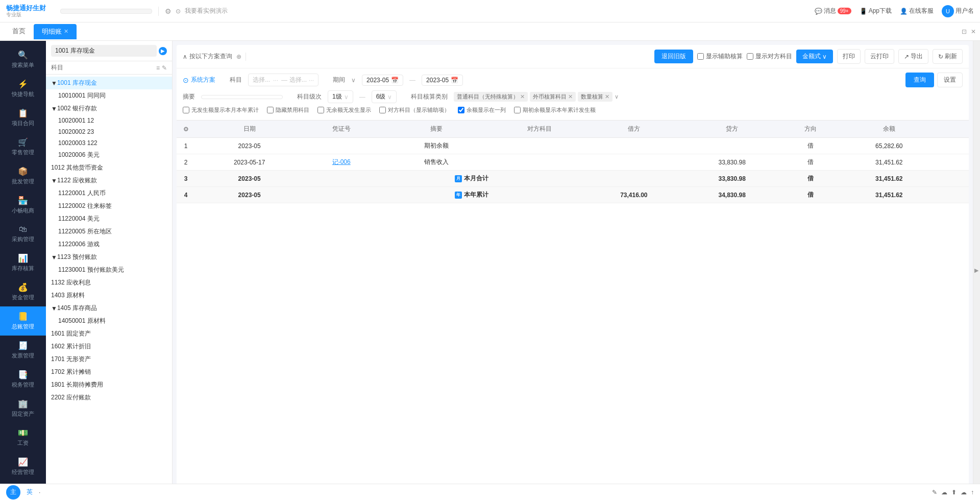 The height and width of the screenshot is (500, 980). What do you see at coordinates (109, 155) in the screenshot?
I see `tree-node-10020006: 10020006 美元` at bounding box center [109, 155].